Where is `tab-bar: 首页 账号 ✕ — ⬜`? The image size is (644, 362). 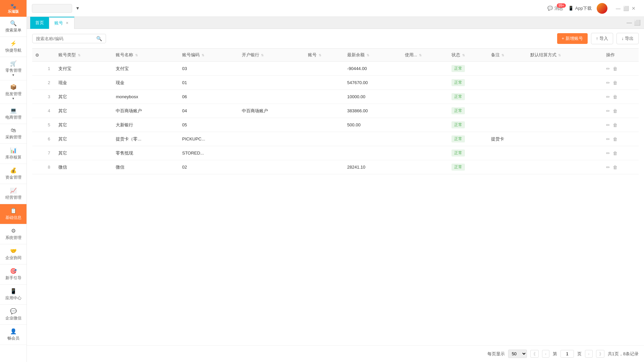
tab-bar: 首页 账号 ✕ — ⬜ is located at coordinates (335, 23).